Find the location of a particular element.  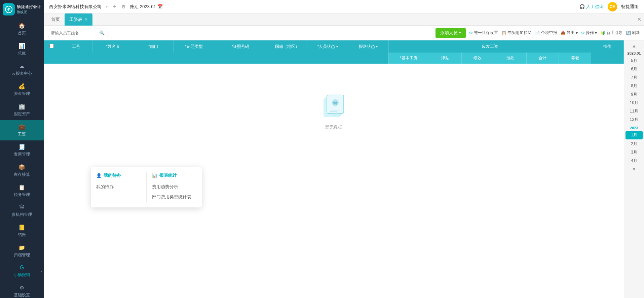

sidebar-item-home: 🏠 首页 is located at coordinates (22, 29).